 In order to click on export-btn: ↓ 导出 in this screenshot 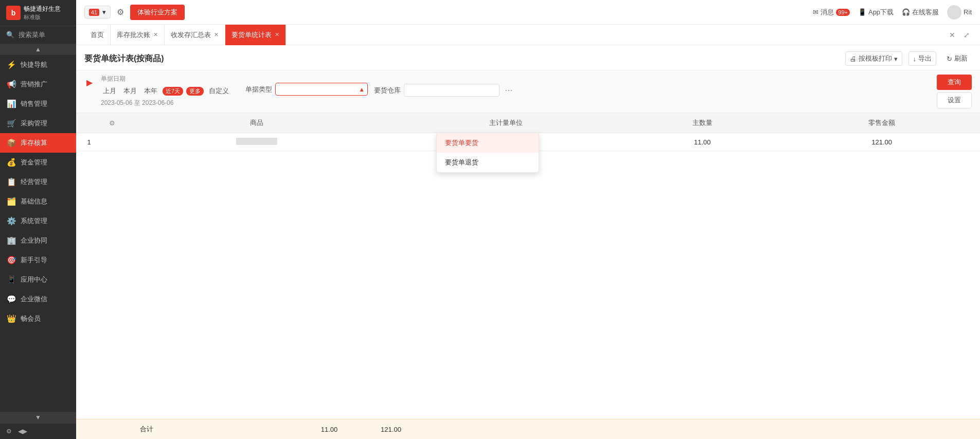, I will do `click(923, 59)`.